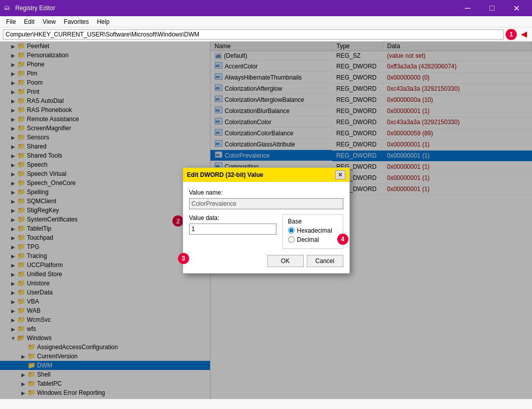  I want to click on ok-button: OK, so click(286, 261).